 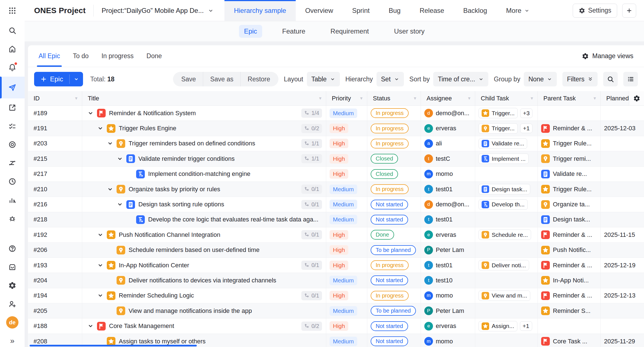 What do you see at coordinates (12, 163) in the screenshot?
I see `sidebar-item-sprint-flow` at bounding box center [12, 163].